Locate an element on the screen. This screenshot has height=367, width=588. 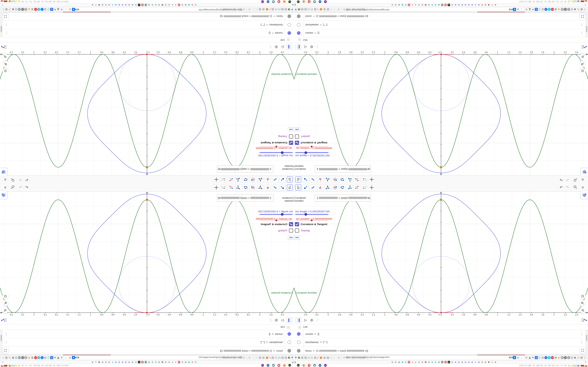
trash-extension-icon is located at coordinates (33, 9).